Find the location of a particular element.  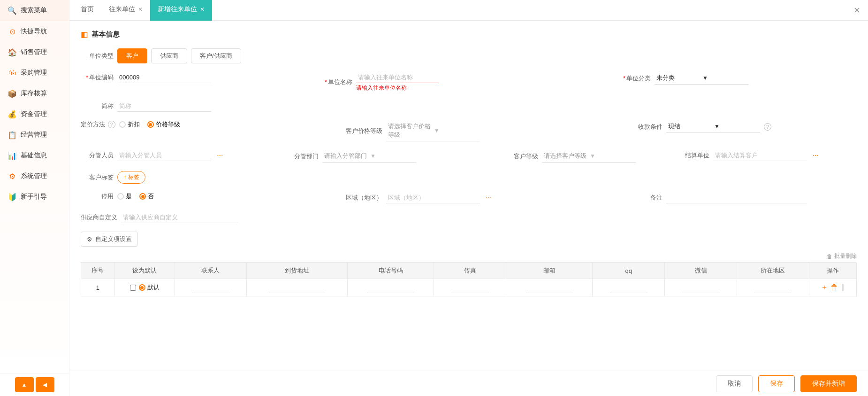

sales-icon: 🏠 is located at coordinates (12, 52).